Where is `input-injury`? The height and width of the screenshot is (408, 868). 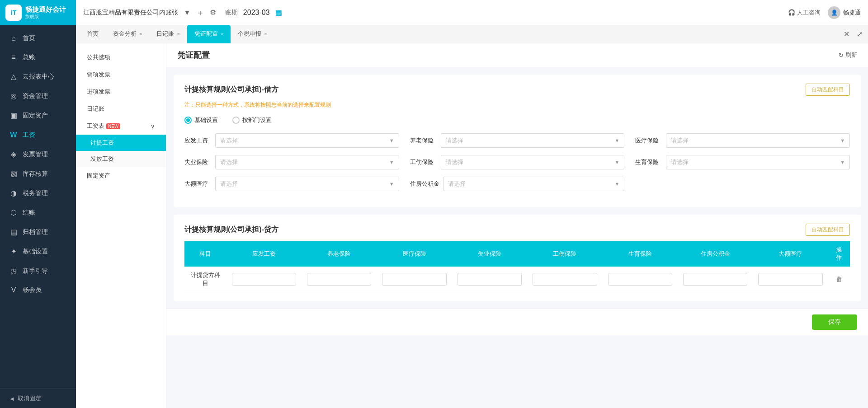 input-injury is located at coordinates (565, 279).